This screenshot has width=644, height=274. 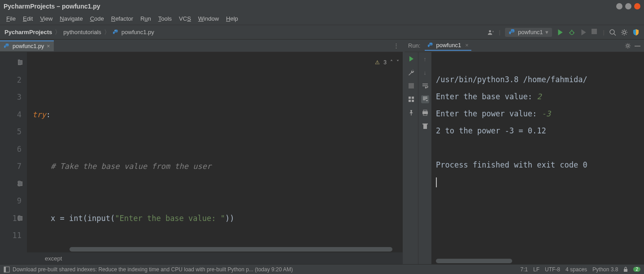 I want to click on menu-view: View, so click(x=46, y=19).